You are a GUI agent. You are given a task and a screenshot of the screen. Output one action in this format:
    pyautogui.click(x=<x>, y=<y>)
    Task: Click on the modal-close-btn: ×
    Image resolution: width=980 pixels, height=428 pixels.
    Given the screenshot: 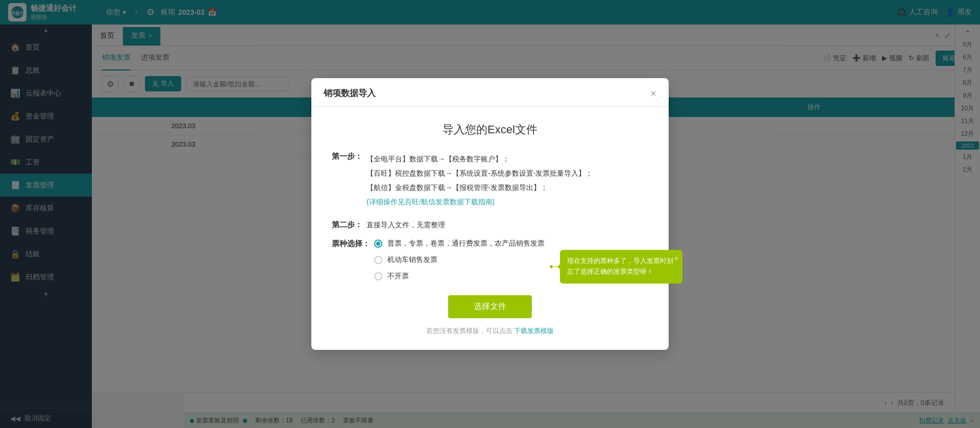 What is the action you would take?
    pyautogui.click(x=653, y=93)
    